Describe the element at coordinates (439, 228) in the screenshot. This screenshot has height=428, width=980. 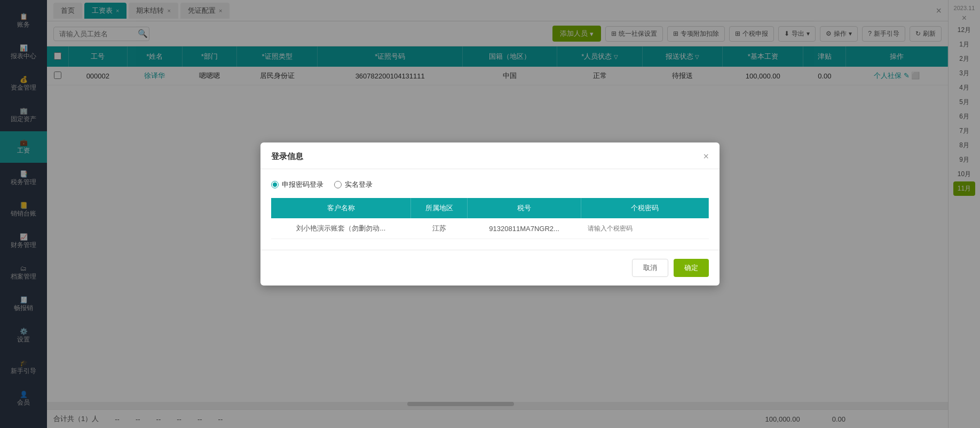
I see `dialog-row-region: 江苏` at that location.